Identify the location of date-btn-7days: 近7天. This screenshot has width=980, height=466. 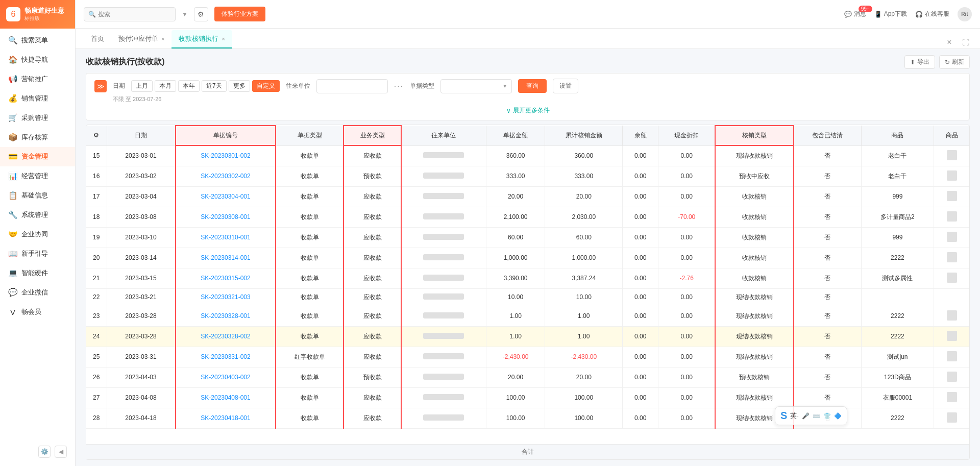
(214, 86).